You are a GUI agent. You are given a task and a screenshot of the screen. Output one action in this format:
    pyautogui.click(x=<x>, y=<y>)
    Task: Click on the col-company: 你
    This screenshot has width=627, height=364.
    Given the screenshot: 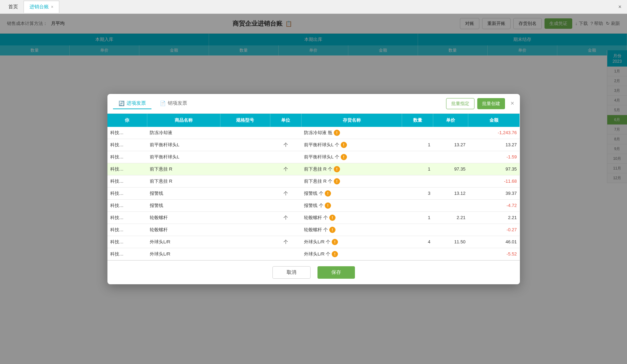 What is the action you would take?
    pyautogui.click(x=128, y=120)
    